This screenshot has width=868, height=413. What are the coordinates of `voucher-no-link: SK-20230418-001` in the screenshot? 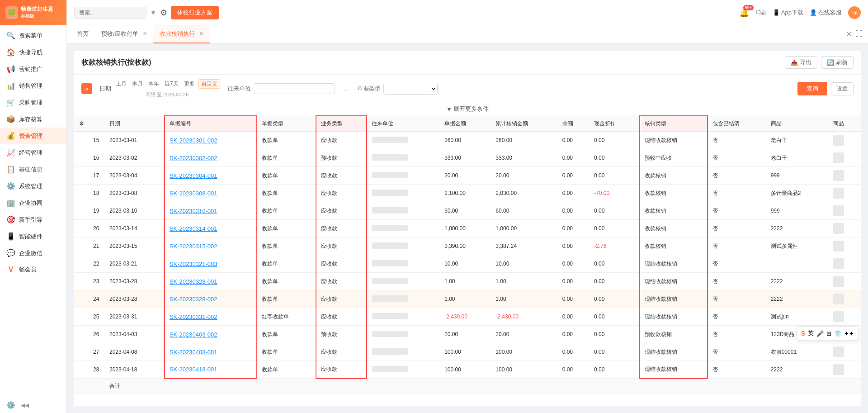 It's located at (193, 369).